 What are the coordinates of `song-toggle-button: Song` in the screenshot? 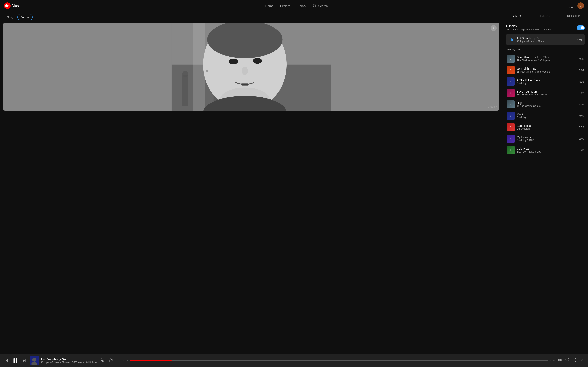 It's located at (10, 17).